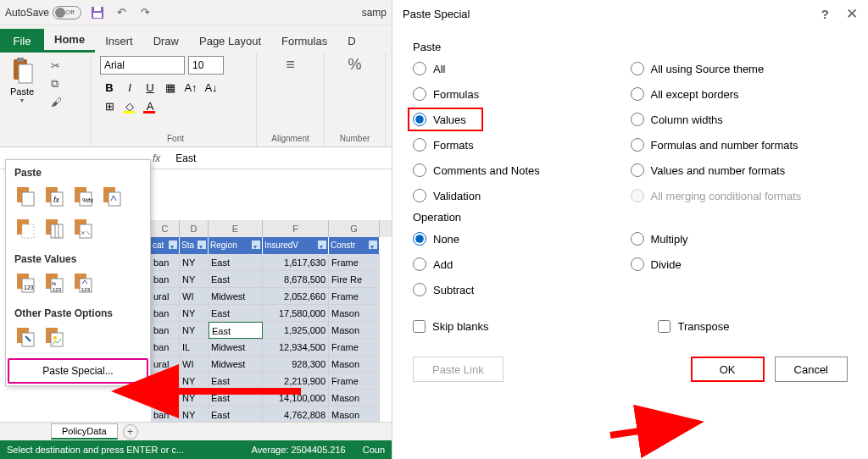  Describe the element at coordinates (354, 279) in the screenshot. I see `cell: Fire Re` at that location.